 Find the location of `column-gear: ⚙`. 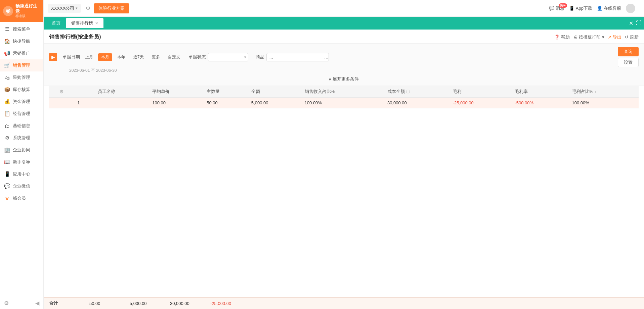

column-gear: ⚙ is located at coordinates (61, 92).